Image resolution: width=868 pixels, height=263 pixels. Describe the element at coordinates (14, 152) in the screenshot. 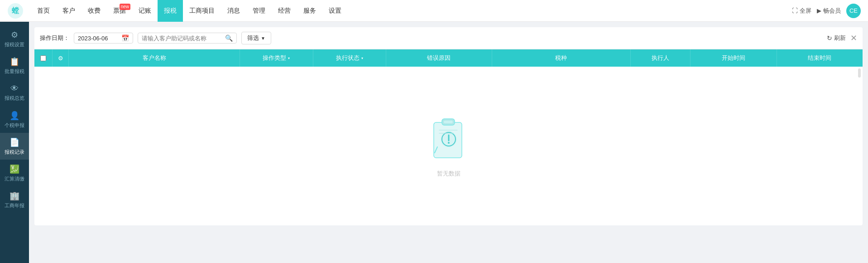

I see `sidebar-item-label: 报税记录` at that location.